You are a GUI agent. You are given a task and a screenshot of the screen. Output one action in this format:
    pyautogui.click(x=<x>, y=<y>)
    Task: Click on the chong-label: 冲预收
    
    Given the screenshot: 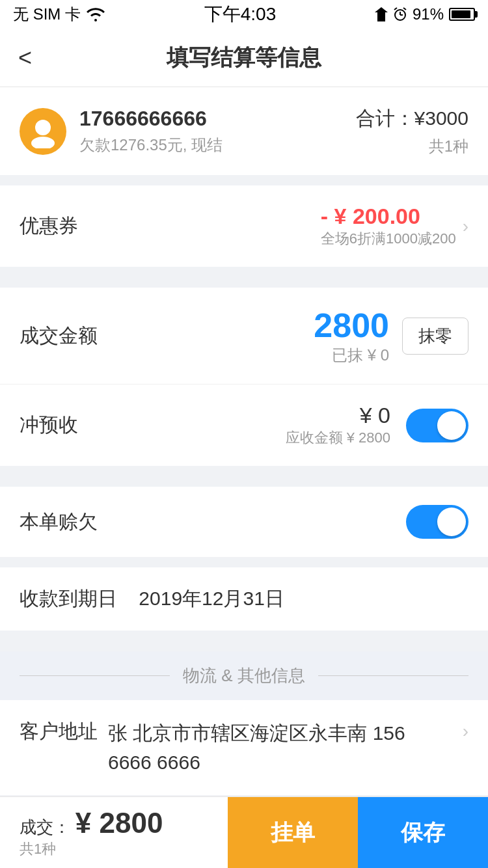 What is the action you would take?
    pyautogui.click(x=49, y=426)
    